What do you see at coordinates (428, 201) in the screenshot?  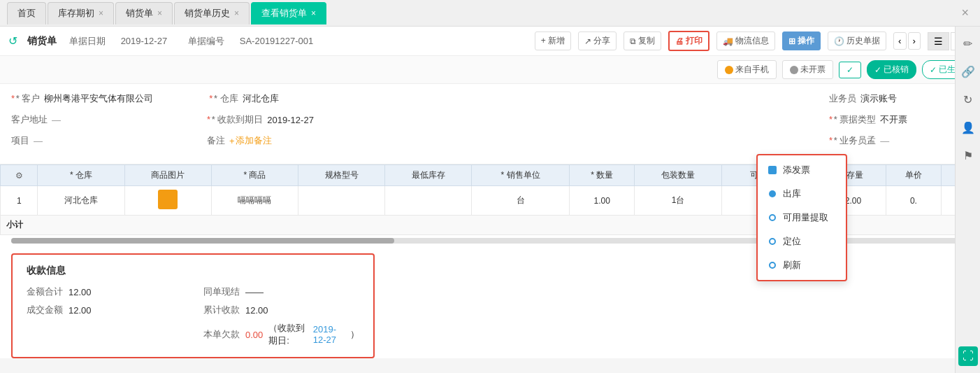 I see `cell-min-stock` at bounding box center [428, 201].